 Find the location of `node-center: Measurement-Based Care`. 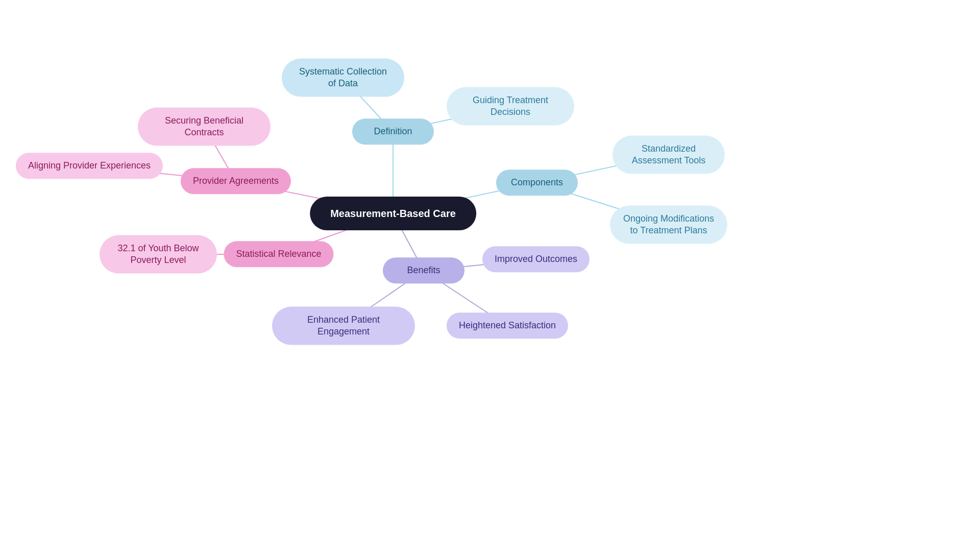

node-center: Measurement-Based Care is located at coordinates (393, 213).